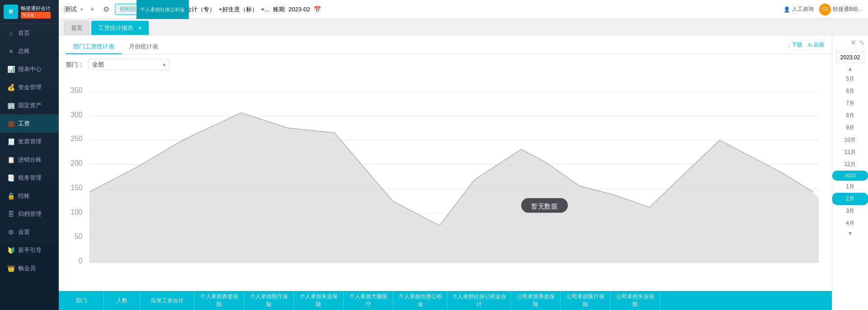  I want to click on month-4: 4月, so click(850, 224).